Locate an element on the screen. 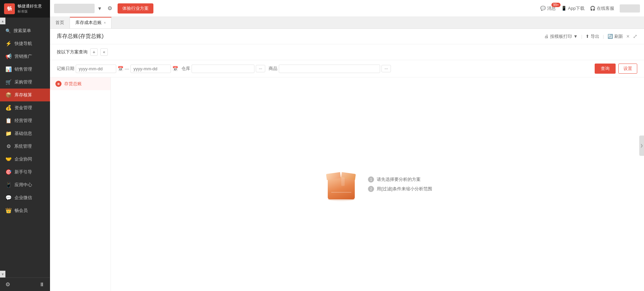  system-icon: ⚙ is located at coordinates (8, 146).